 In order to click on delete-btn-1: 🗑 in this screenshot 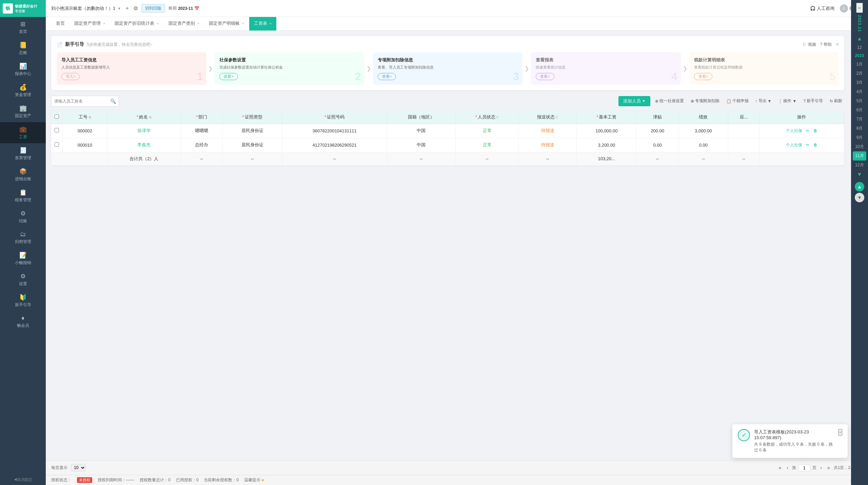, I will do `click(815, 131)`.